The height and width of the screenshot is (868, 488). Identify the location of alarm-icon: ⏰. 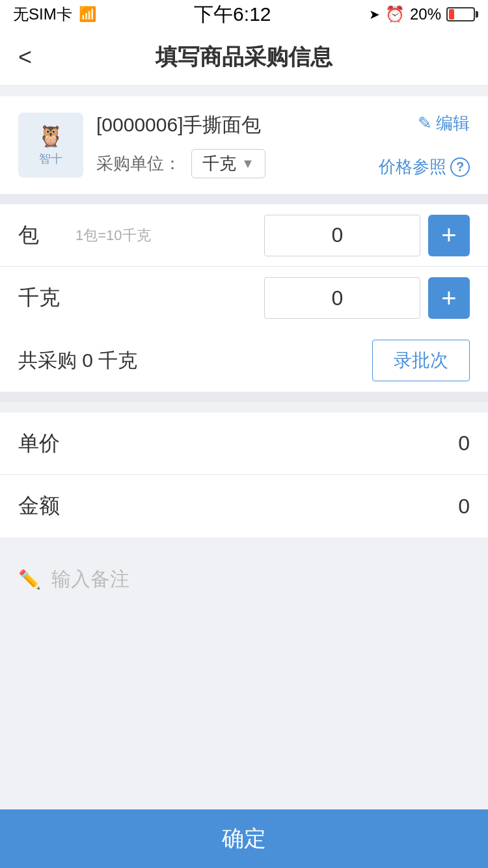
(395, 14).